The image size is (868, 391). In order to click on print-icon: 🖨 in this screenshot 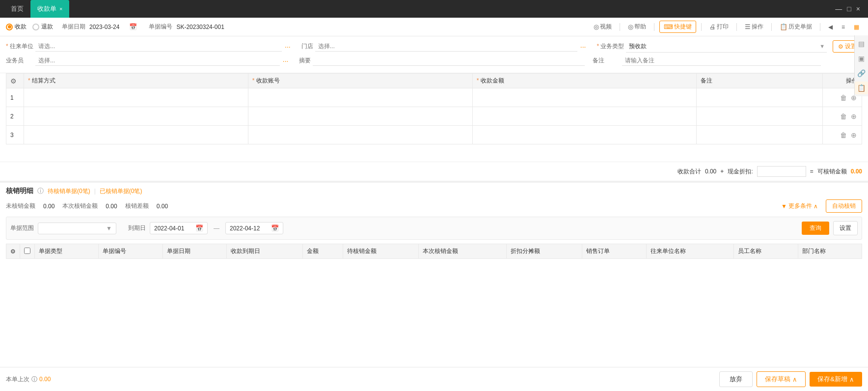, I will do `click(713, 27)`.